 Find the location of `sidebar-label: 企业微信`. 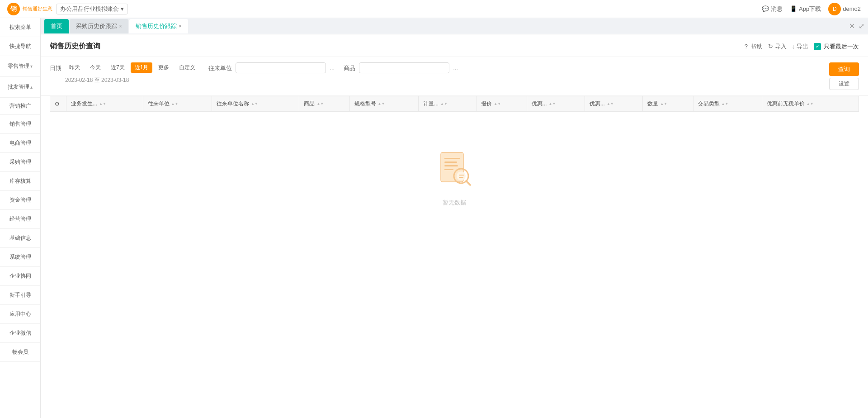

sidebar-label: 企业微信 is located at coordinates (20, 333).